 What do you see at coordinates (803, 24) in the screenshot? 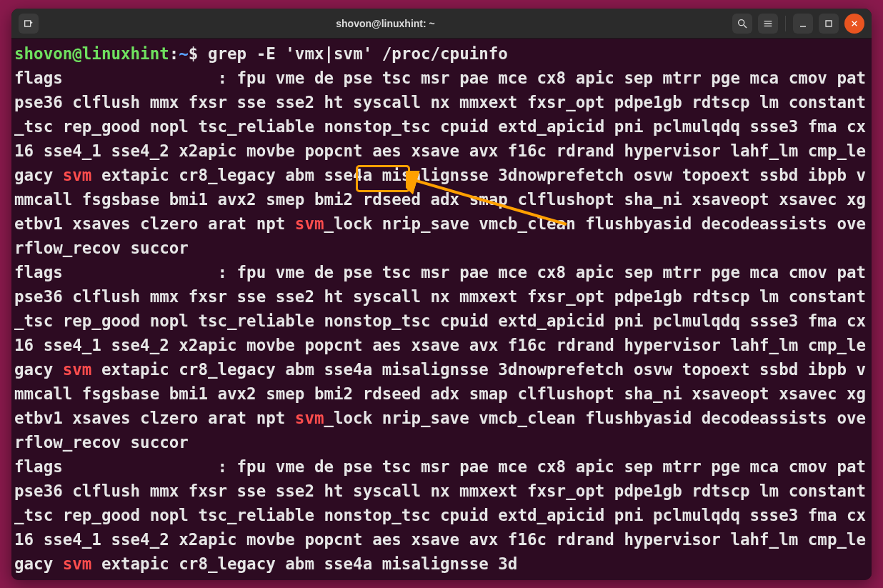
I see `minimize-button` at bounding box center [803, 24].